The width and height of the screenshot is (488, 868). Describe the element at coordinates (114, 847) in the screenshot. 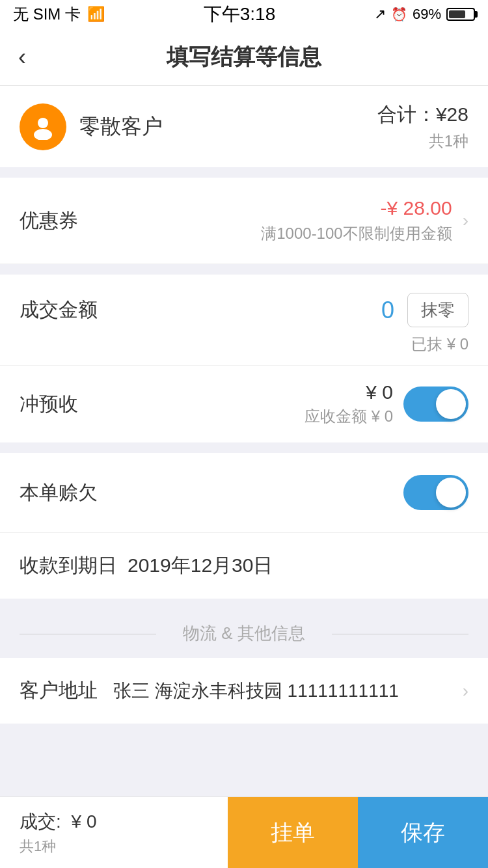

I see `bottom-count: 共1种` at that location.